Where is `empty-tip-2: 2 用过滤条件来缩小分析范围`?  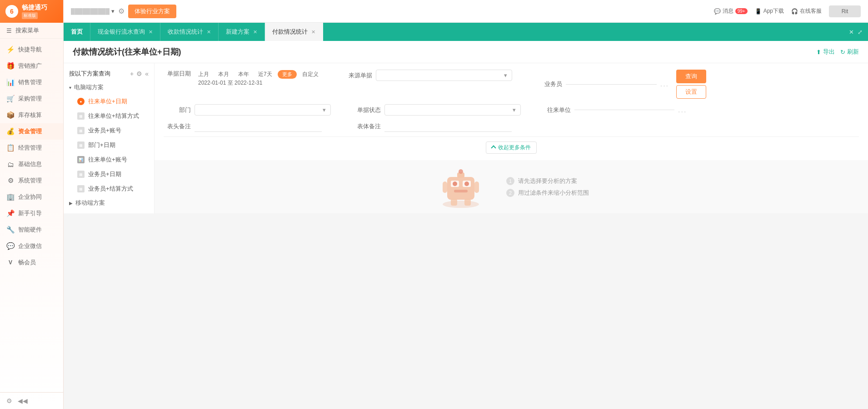
empty-tip-2: 2 用过滤条件来缩小分析范围 is located at coordinates (548, 193).